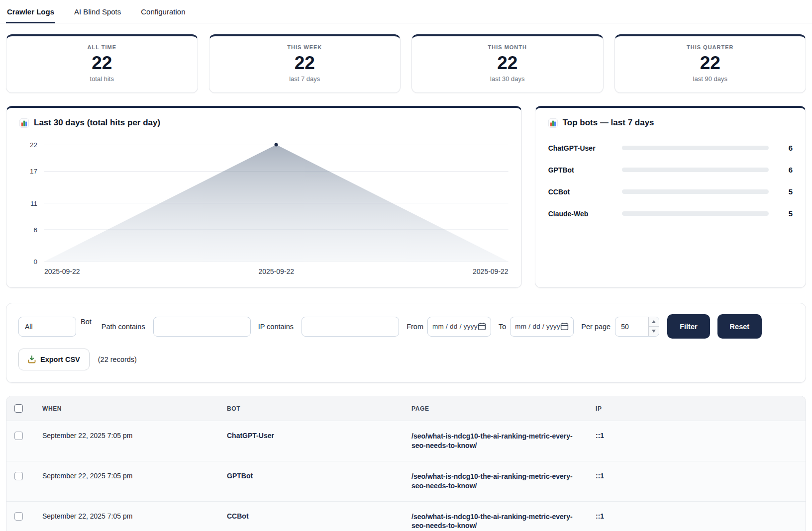  Describe the element at coordinates (689, 326) in the screenshot. I see `filter-button: Filter` at that location.